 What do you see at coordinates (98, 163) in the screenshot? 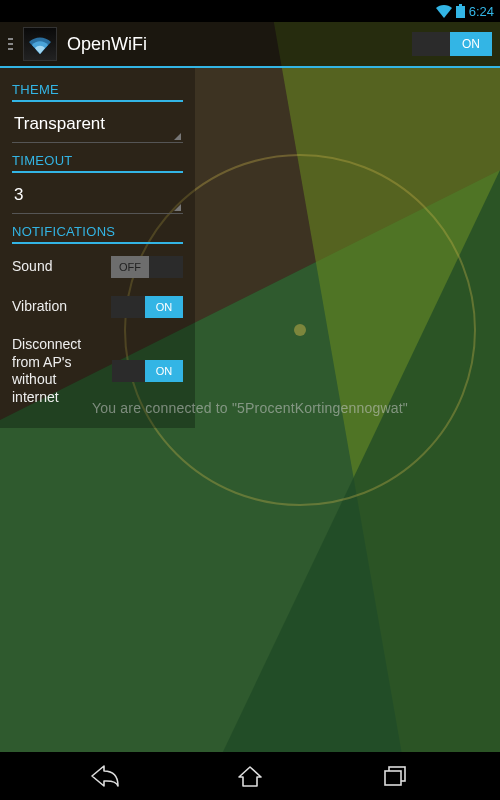
I see `section-timeout-label: TIMEOUT` at bounding box center [98, 163].